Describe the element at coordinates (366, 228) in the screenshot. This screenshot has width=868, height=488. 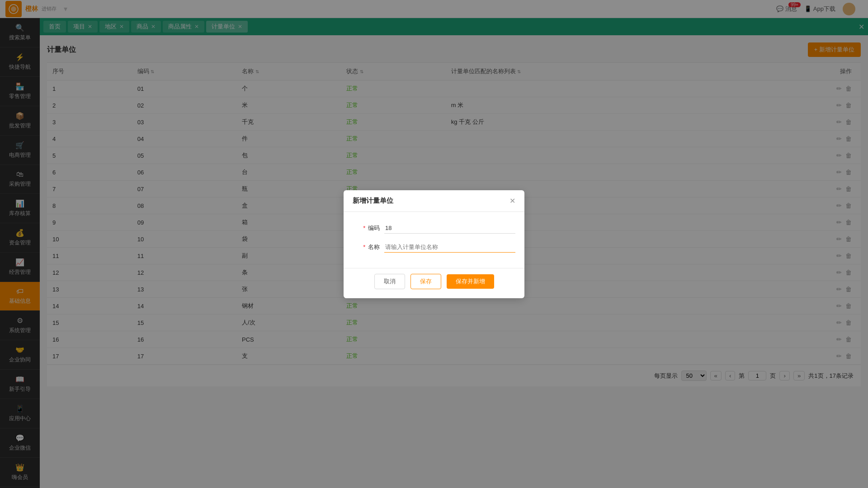
I see `code-label: * 编码` at that location.